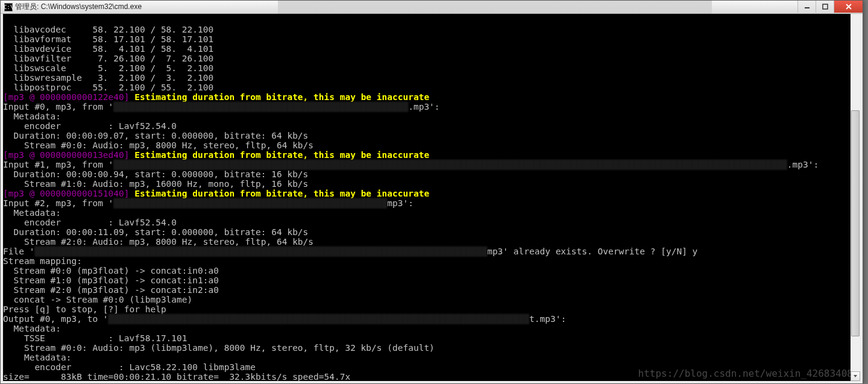  Describe the element at coordinates (58, 203) in the screenshot. I see `input-line: Input #2, mp3, from '` at that location.